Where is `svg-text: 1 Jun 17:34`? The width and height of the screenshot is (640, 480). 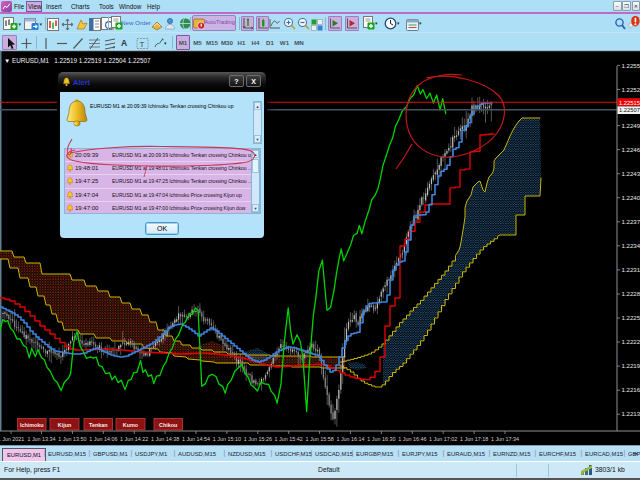
svg-text: 1 Jun 17:34 is located at coordinates (505, 439).